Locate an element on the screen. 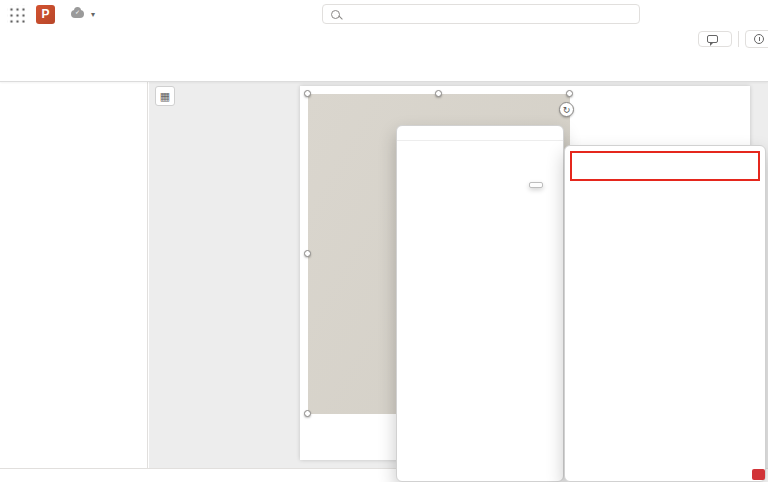 This screenshot has height=482, width=768. canvas-grid-button is located at coordinates (165, 96).